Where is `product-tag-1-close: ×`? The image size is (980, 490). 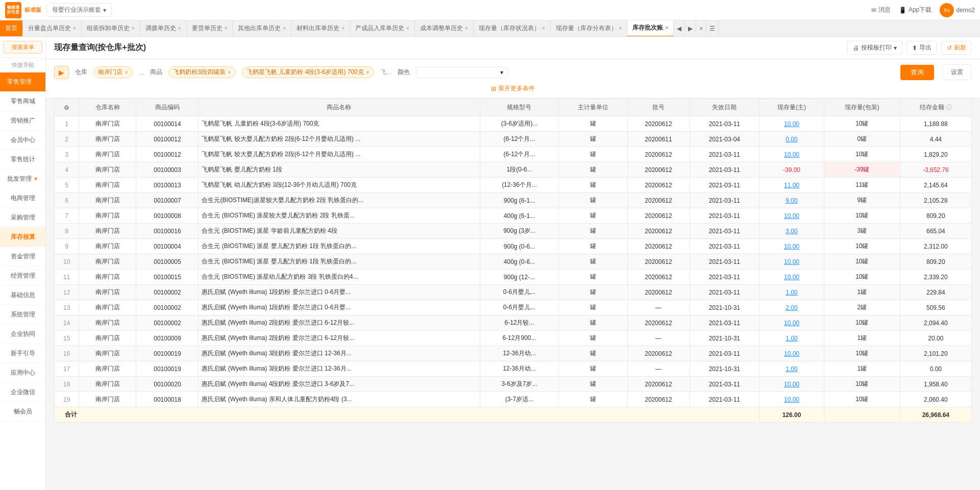
product-tag-1-close: × is located at coordinates (230, 72).